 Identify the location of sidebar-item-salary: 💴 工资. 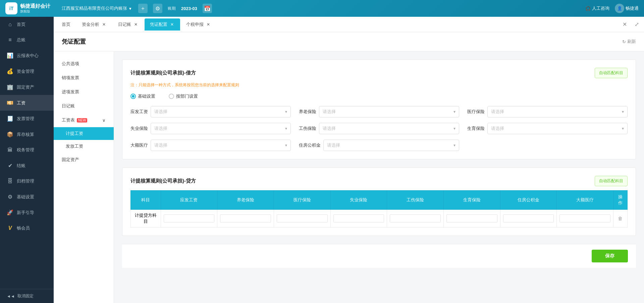
(27, 103).